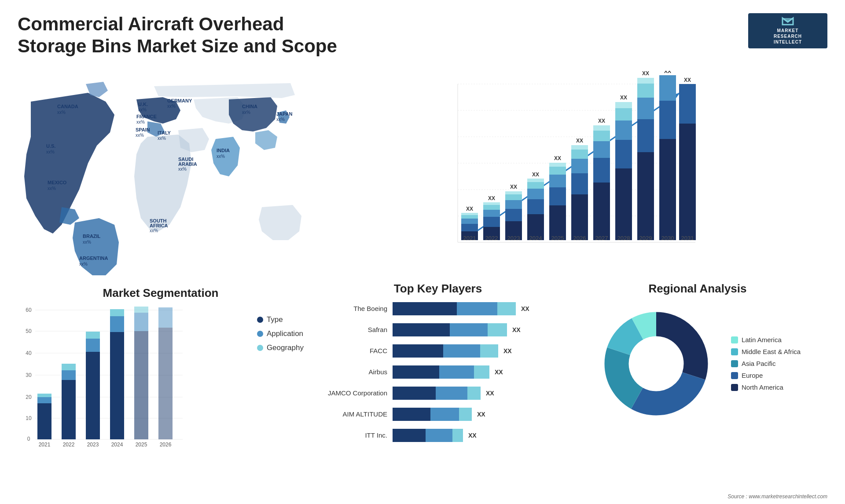 The height and width of the screenshot is (504, 845). What do you see at coordinates (29, 439) in the screenshot?
I see `svg-text: 0` at bounding box center [29, 439].